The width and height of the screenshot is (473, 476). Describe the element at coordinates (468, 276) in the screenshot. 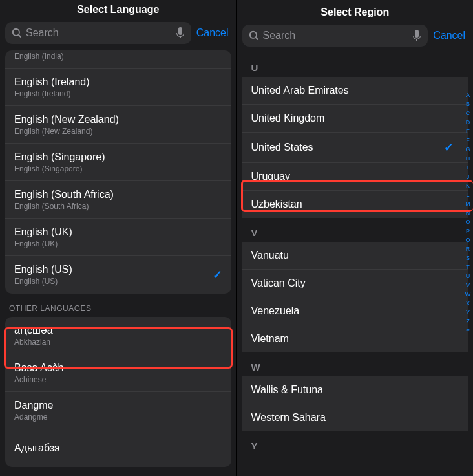

I see `index-letter: U` at that location.